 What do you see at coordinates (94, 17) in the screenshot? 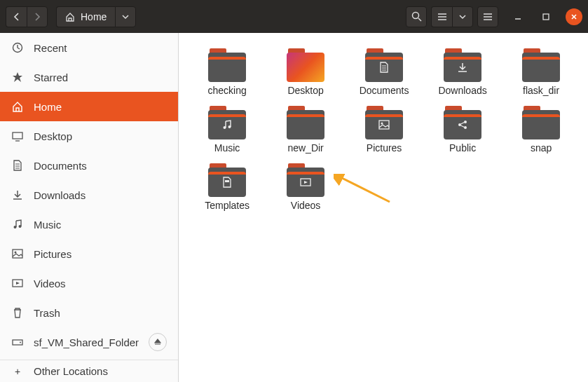
I see `location-label: Home` at bounding box center [94, 17].